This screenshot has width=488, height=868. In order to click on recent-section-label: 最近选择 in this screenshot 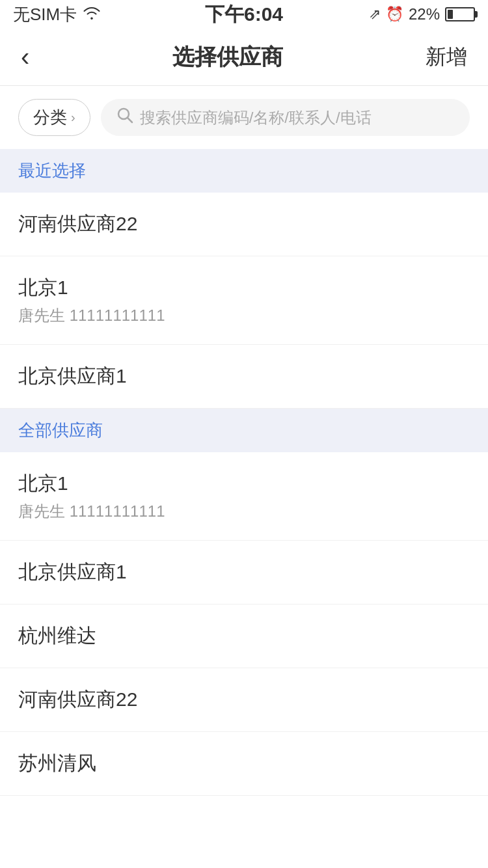, I will do `click(52, 170)`.